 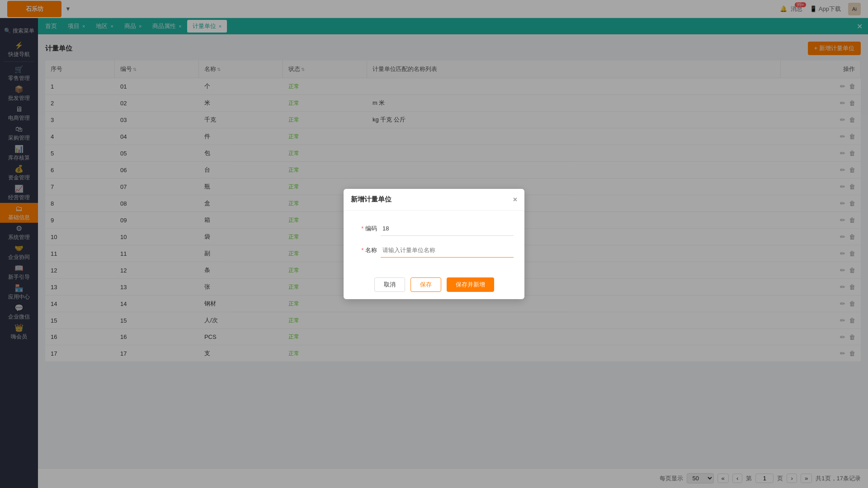 I want to click on code-label: 编码, so click(x=366, y=229).